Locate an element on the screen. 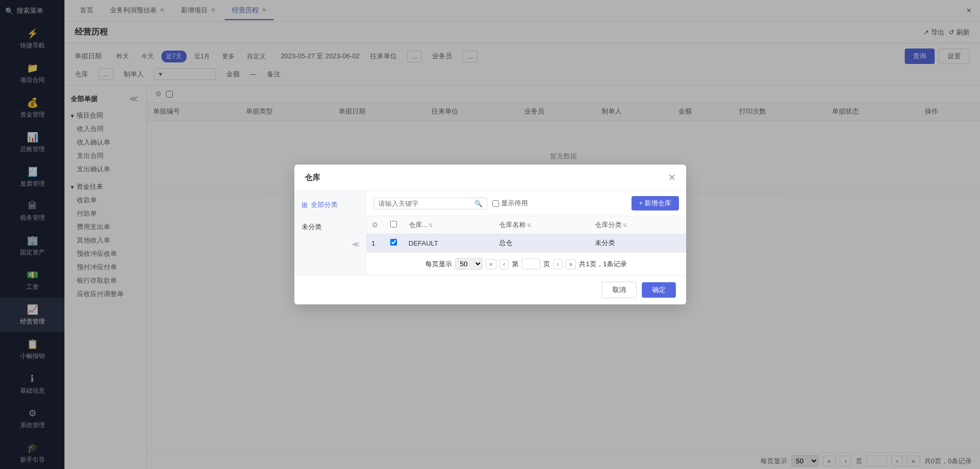 This screenshot has width=980, height=469. sort-icon-name: ⇅ is located at coordinates (529, 225).